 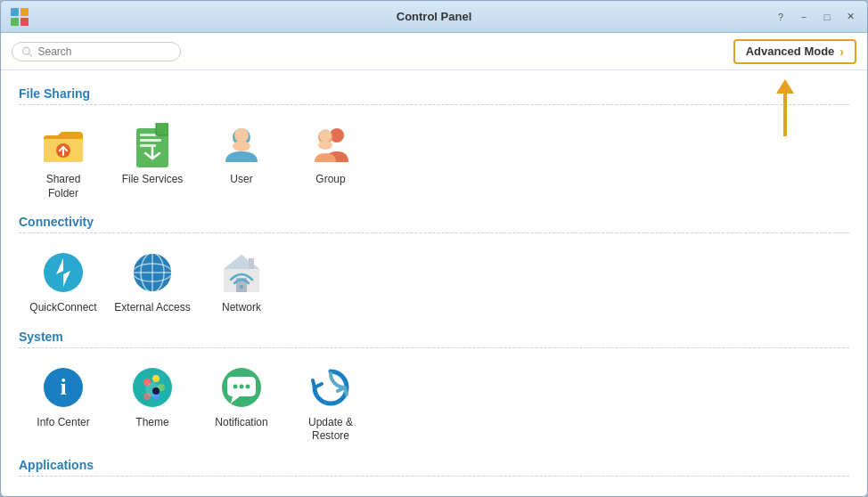 I want to click on app-icon, so click(x=20, y=17).